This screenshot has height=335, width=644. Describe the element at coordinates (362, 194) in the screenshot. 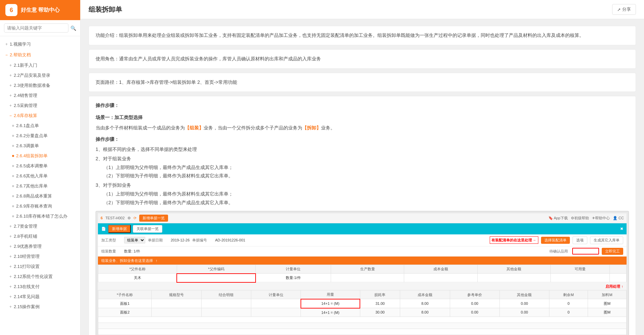

I see `step3-1: （1）上部明细为父件明细，最终作为原材料生成其它出库单；` at that location.